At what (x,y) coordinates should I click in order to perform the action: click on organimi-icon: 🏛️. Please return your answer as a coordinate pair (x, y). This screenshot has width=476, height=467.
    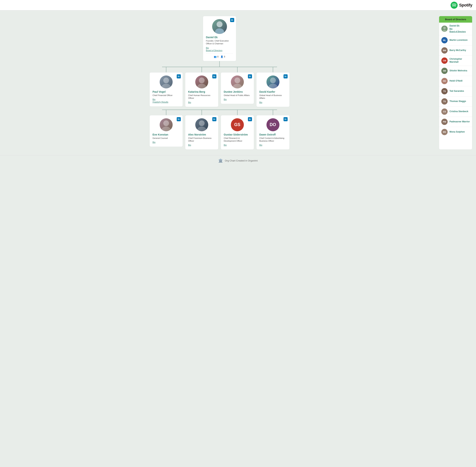
    Looking at the image, I should click on (221, 161).